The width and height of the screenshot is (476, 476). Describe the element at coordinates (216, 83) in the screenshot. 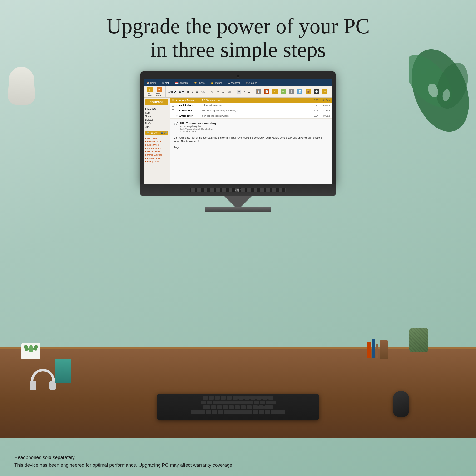

I see `nav-finance: 💰 Finance` at that location.